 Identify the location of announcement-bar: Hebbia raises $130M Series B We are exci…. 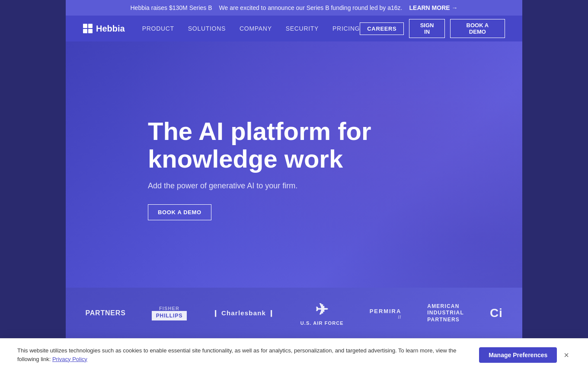
(294, 8).